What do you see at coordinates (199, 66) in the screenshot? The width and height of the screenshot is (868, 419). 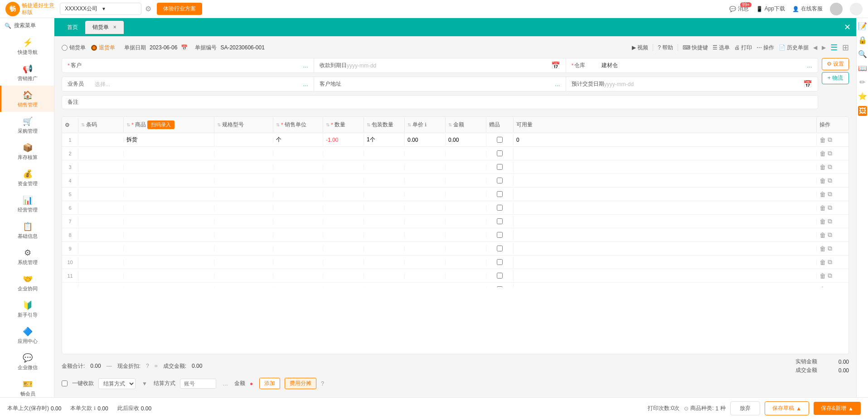 I see `customer-input` at bounding box center [199, 66].